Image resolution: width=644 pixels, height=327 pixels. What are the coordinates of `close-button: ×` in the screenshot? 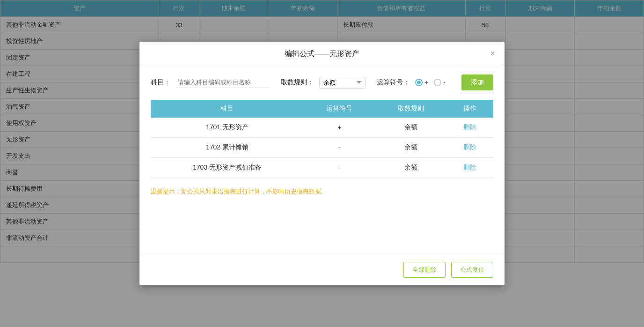 It's located at (492, 53).